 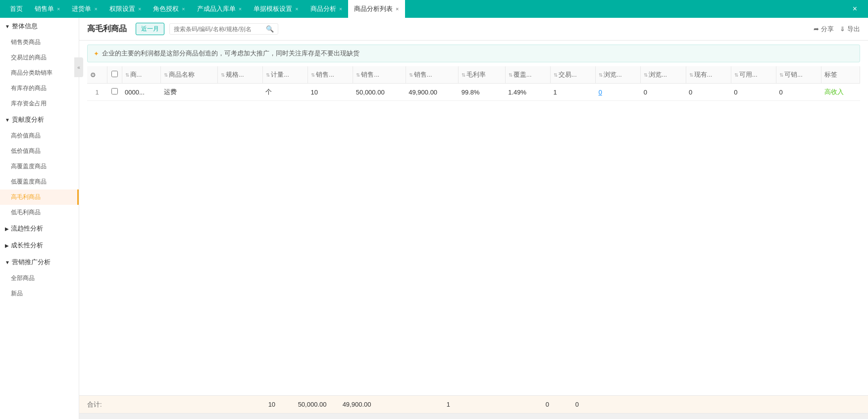 What do you see at coordinates (240, 75) in the screenshot?
I see `th-col-2: ⇅规格...` at bounding box center [240, 75].